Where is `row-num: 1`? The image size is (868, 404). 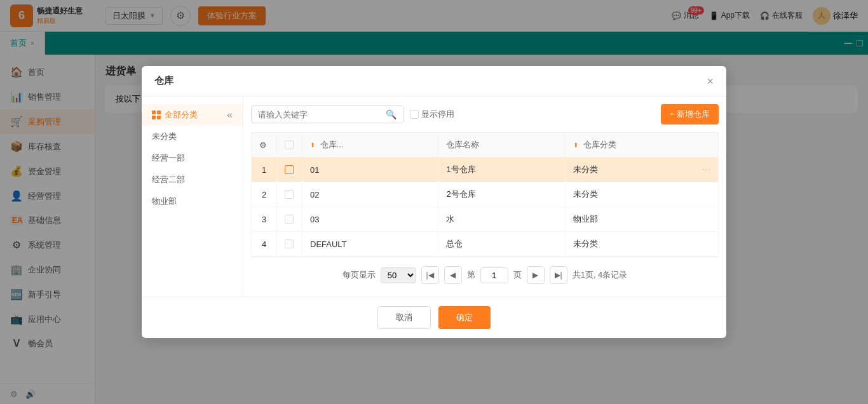
row-num: 1 is located at coordinates (264, 170).